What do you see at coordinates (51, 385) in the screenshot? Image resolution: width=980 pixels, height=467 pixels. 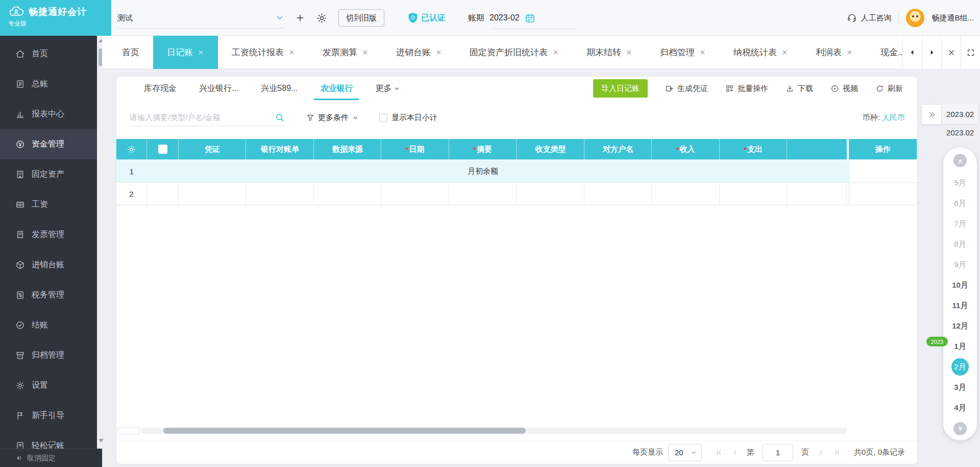 I see `sidebar-item-settings: 设置` at bounding box center [51, 385].